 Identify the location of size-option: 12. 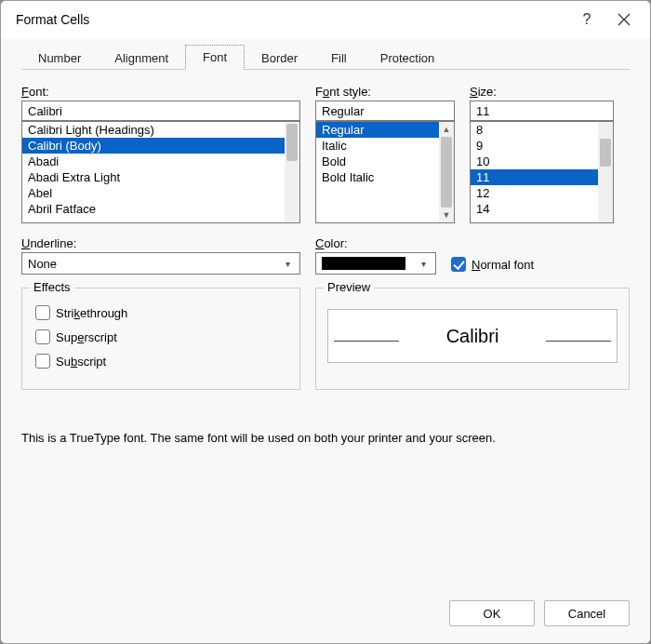
(541, 194).